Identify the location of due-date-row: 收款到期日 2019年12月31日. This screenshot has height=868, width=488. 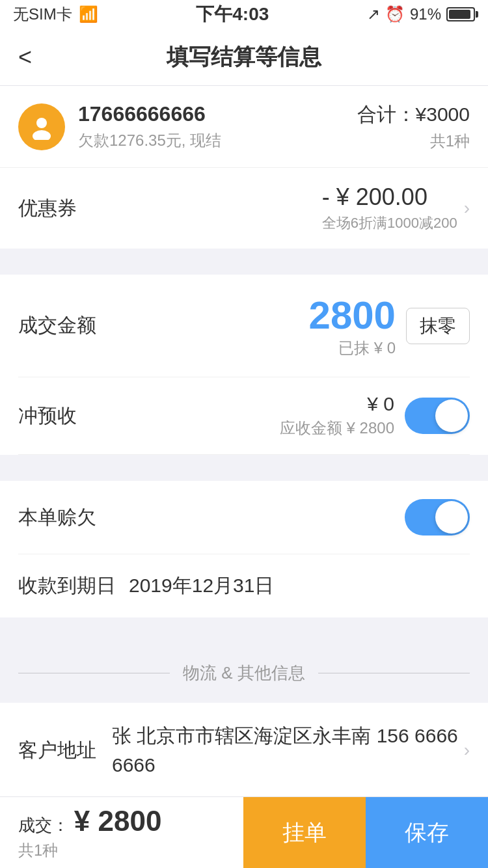
(244, 586).